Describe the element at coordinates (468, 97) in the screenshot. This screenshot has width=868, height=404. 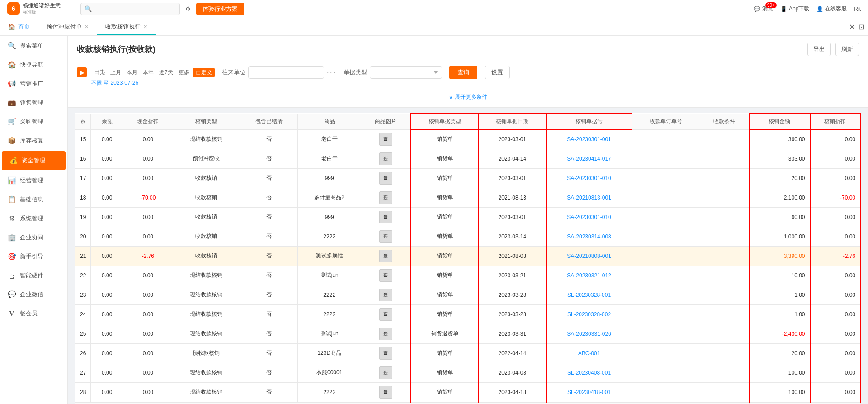
I see `expand-more-btn: ∨ 展开更多条件` at that location.